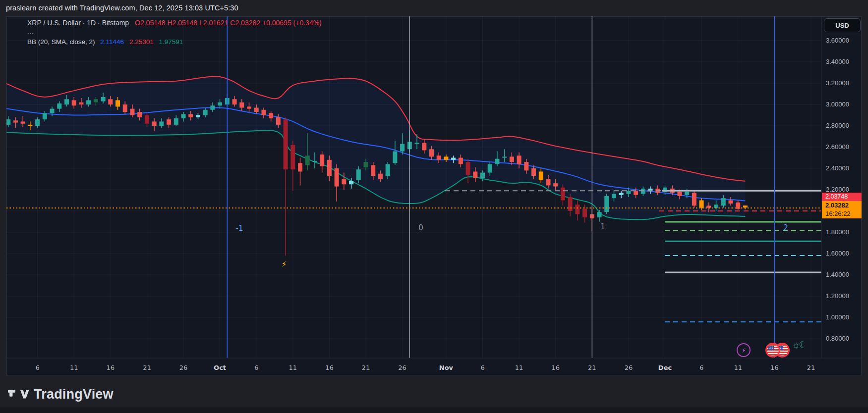  Describe the element at coordinates (603, 227) in the screenshot. I see `wave-count-label: 1` at that location.